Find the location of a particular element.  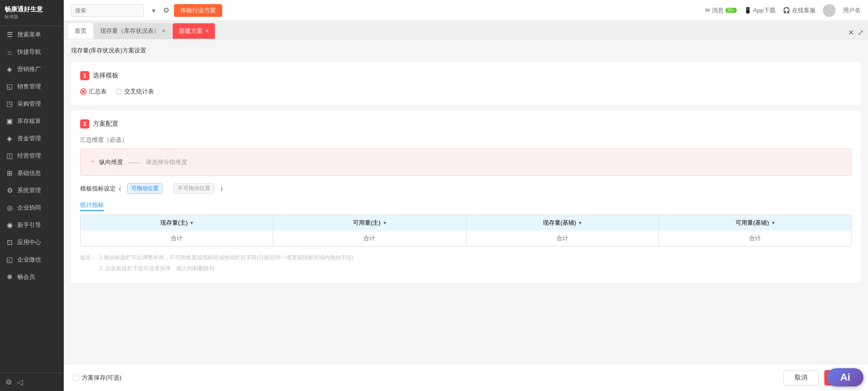

close-panel-button: ✕ is located at coordinates (851, 33).